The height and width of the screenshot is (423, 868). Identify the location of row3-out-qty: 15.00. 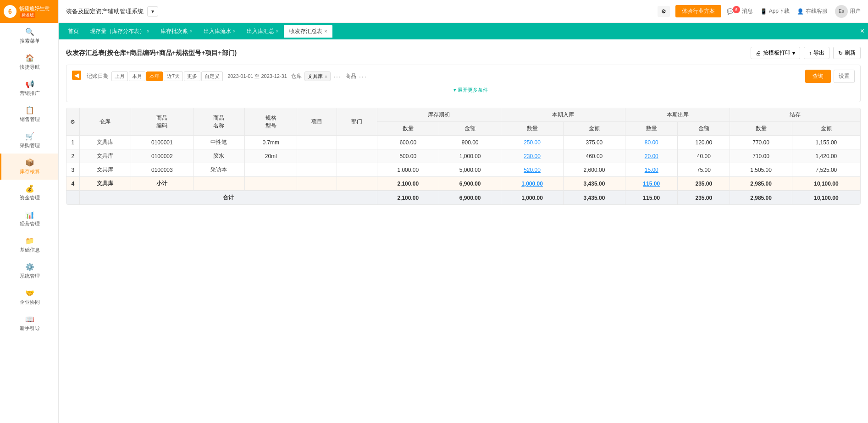
(652, 170).